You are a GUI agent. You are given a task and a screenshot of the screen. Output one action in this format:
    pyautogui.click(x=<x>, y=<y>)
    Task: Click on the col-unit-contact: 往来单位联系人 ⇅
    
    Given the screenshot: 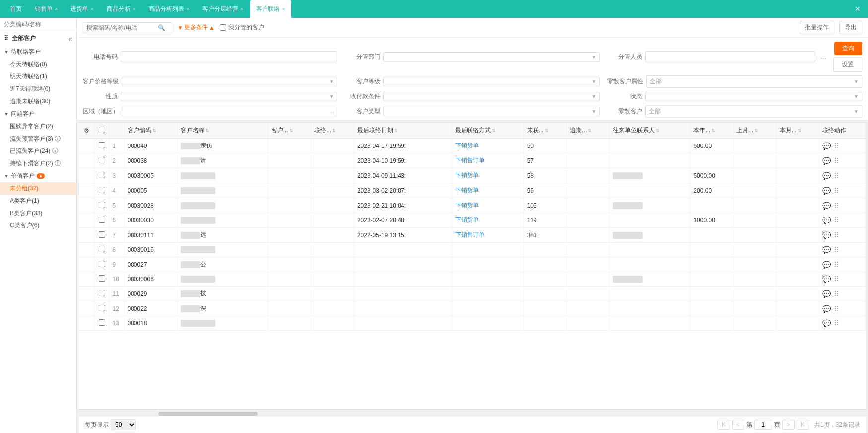 What is the action you would take?
    pyautogui.click(x=650, y=131)
    